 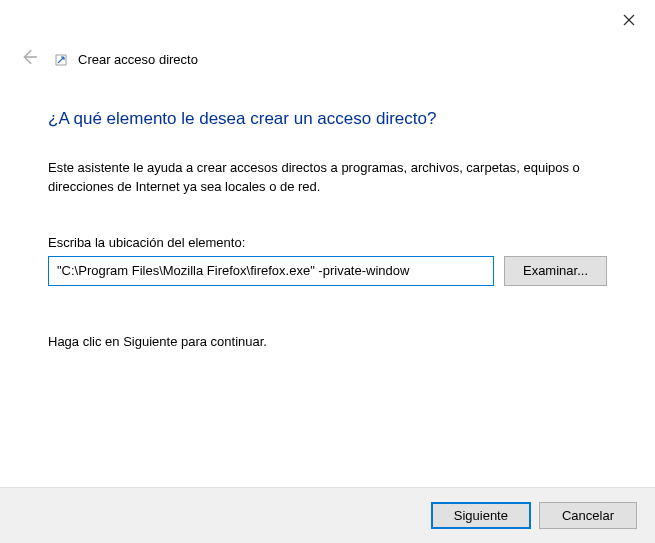 I want to click on continue-instruction: Haga clic en Siguiente para continuar., so click(x=328, y=342).